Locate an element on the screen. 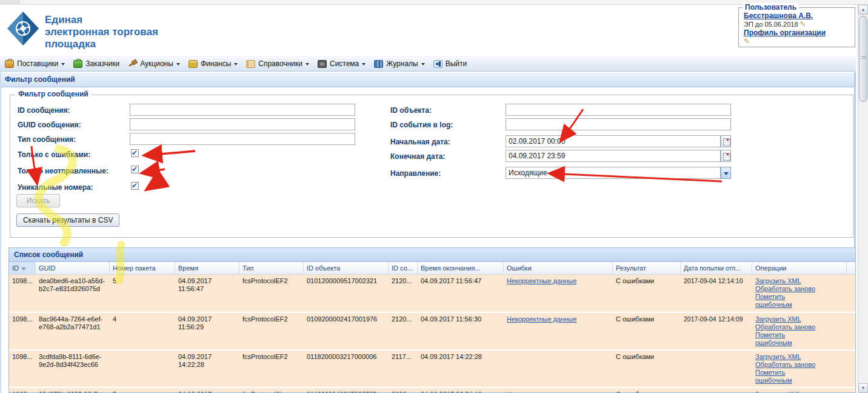  menu-item-suppliers: Поставщики is located at coordinates (35, 64).